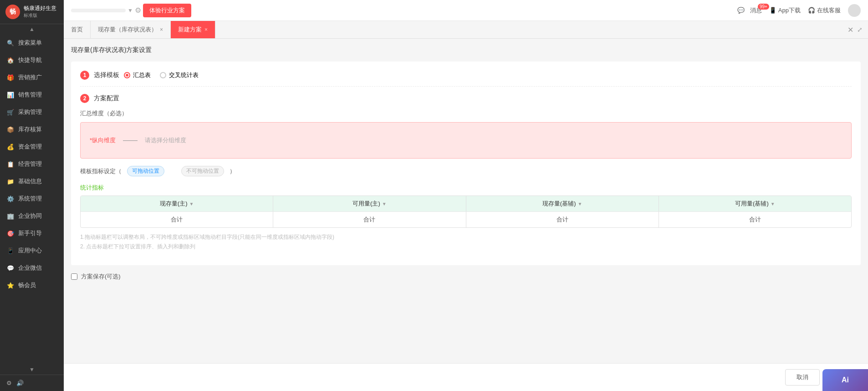 This screenshot has width=868, height=391. What do you see at coordinates (32, 164) in the screenshot?
I see `sidebar-item-operation: 📋 经营管理` at bounding box center [32, 164].